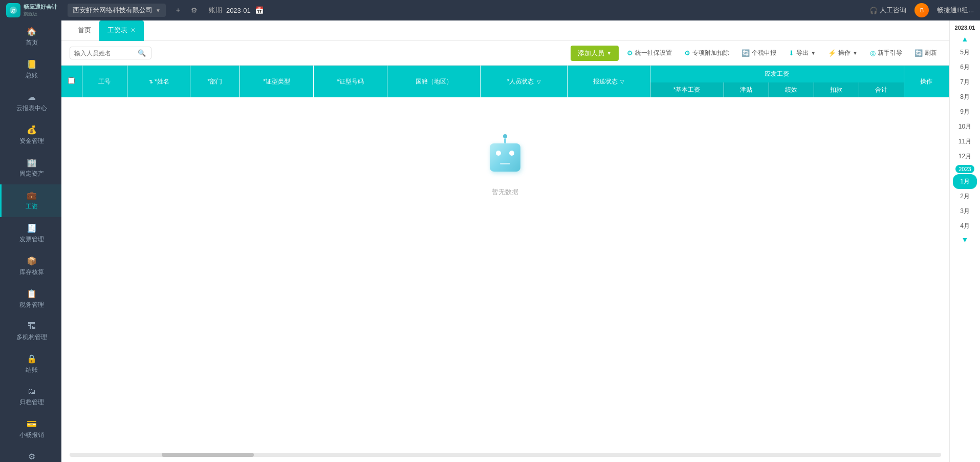  I want to click on th-total: 合计, so click(881, 90).